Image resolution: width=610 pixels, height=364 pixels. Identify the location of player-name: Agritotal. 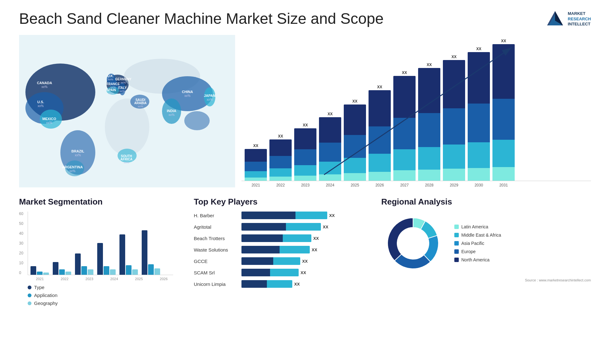
(216, 227).